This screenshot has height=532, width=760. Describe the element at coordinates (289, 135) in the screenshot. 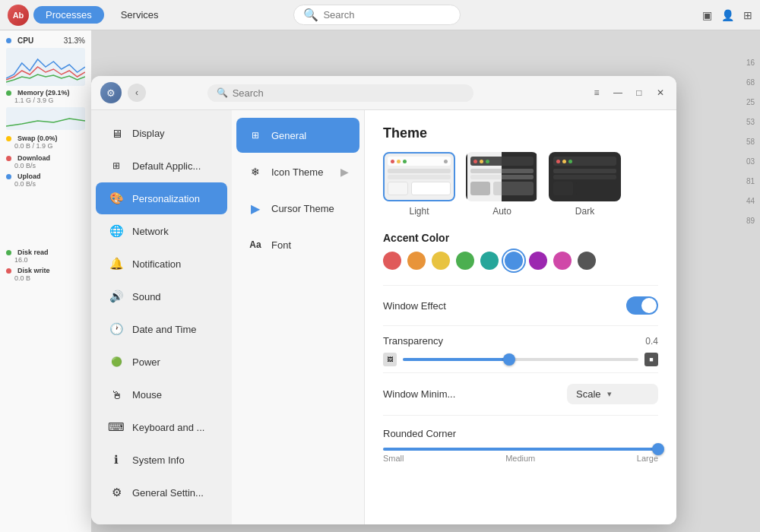

I see `subnav-label: General` at that location.